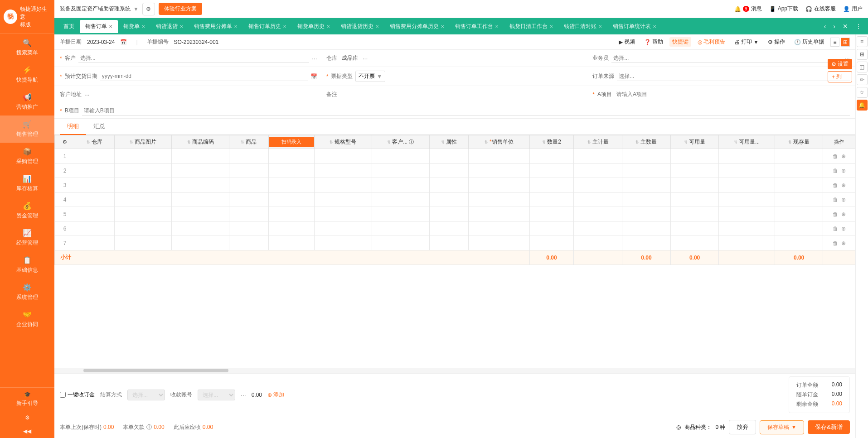 Image resolution: width=868 pixels, height=438 pixels. What do you see at coordinates (27, 102) in the screenshot?
I see `sidebar-item-marketing: 📢 营销推广` at bounding box center [27, 102].